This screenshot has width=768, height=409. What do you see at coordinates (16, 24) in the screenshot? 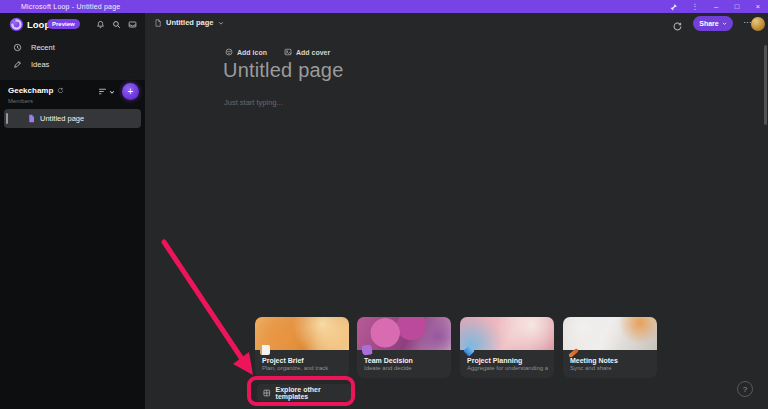
I see `loop-logo-icon` at bounding box center [16, 24].